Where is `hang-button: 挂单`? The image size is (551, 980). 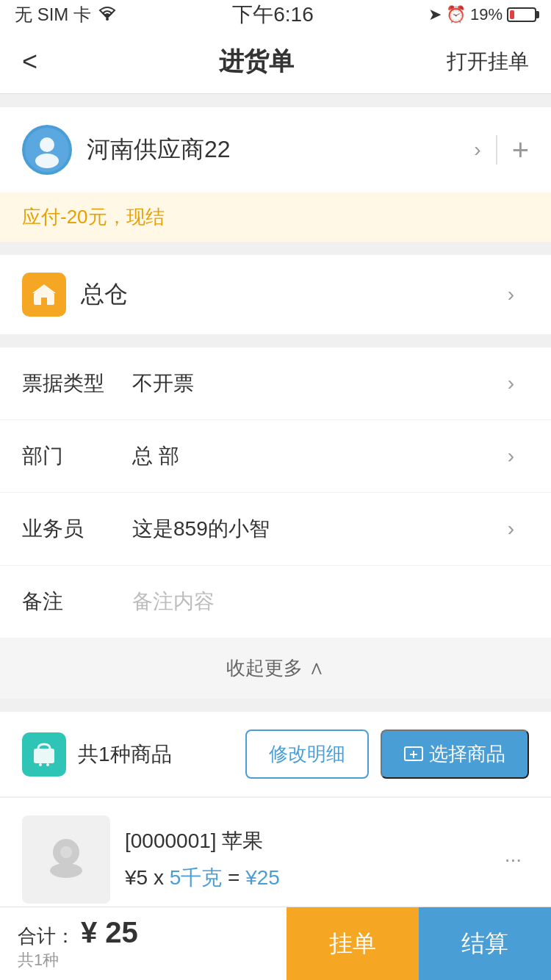 hang-button: 挂单 is located at coordinates (353, 943).